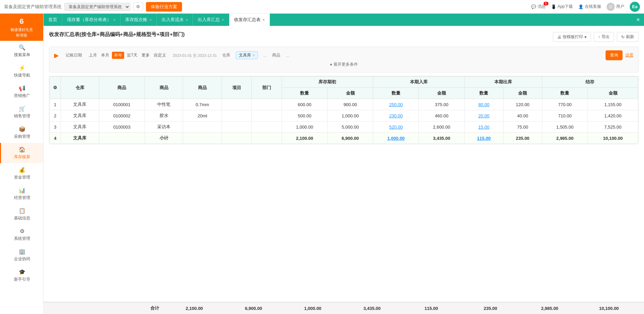  I want to click on sidebar-item-operation: 📊 经营管理, so click(22, 194).